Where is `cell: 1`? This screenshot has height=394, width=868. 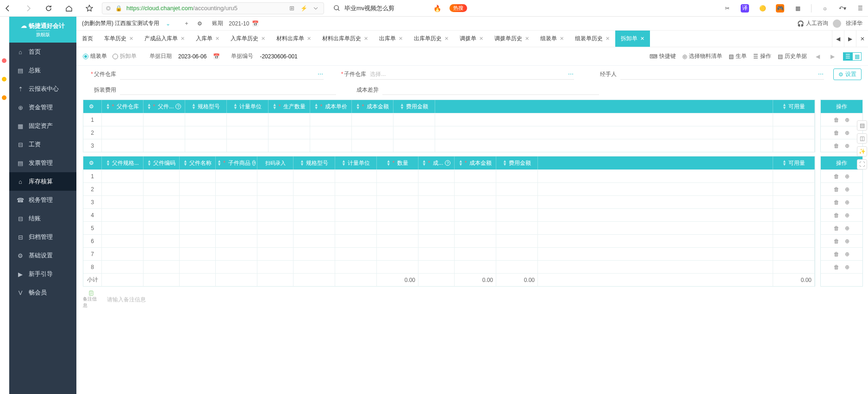 cell: 1 is located at coordinates (93, 119).